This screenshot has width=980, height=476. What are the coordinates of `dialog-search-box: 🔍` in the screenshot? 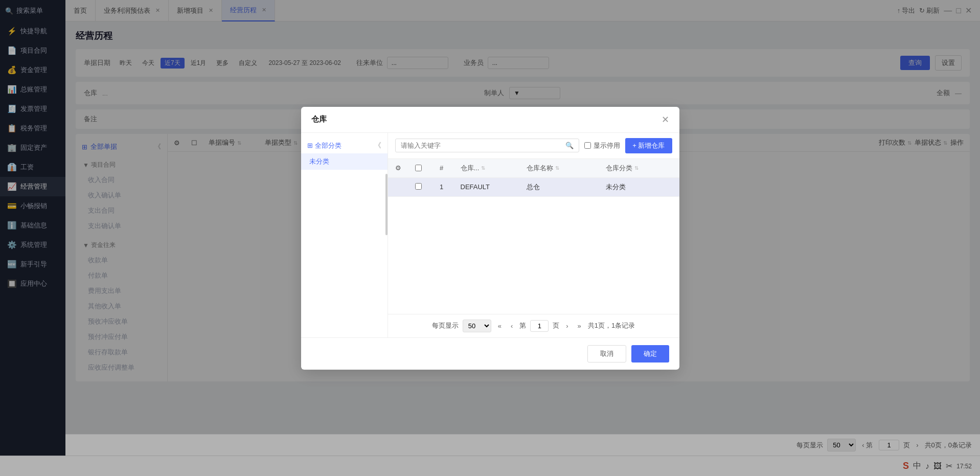 It's located at (488, 145).